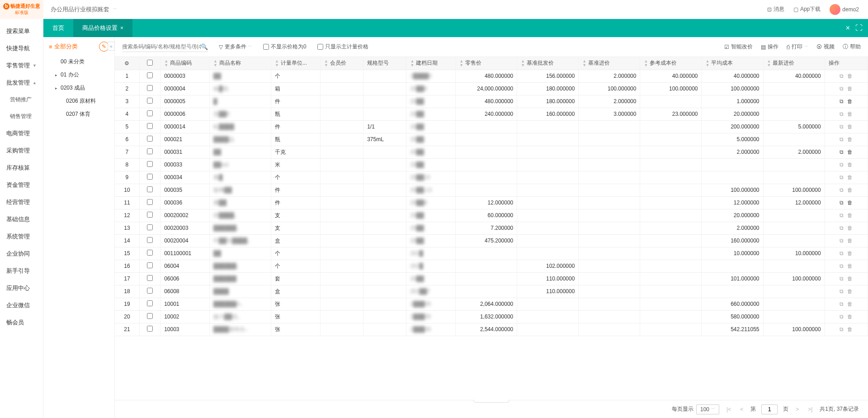 The image size is (868, 418). Describe the element at coordinates (491, 401) in the screenshot. I see `drawer-handle` at that location.